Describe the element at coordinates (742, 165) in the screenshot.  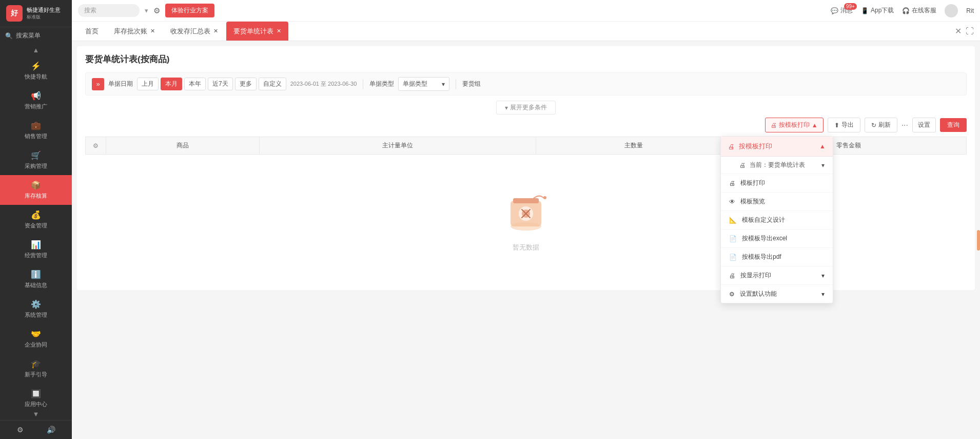
I see `current-template-icon: 🖨` at that location.